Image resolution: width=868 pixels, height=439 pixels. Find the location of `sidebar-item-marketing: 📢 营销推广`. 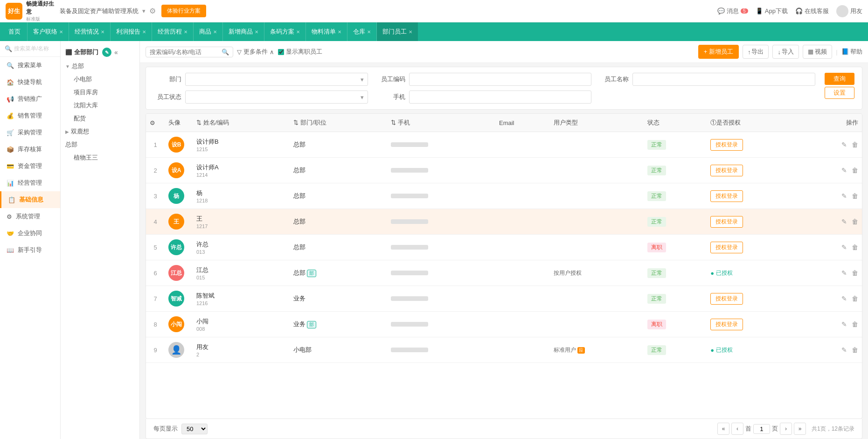

sidebar-item-marketing: 📢 营销推广 is located at coordinates (30, 99).